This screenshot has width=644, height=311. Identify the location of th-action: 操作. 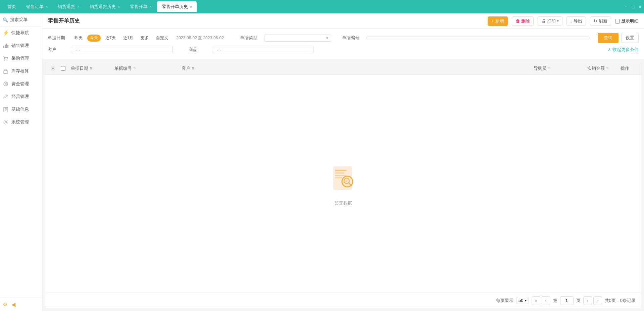
(625, 68).